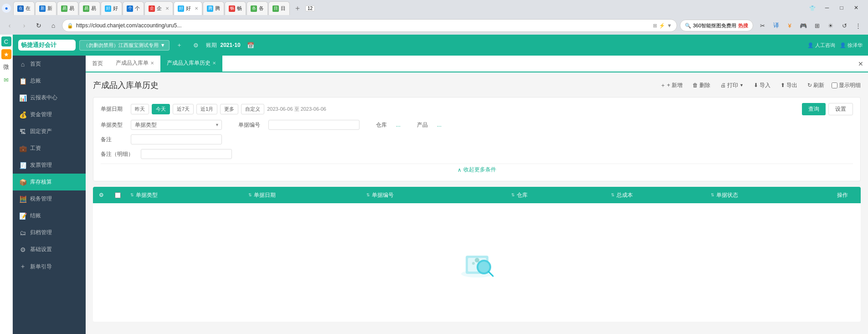 The width and height of the screenshot is (868, 334). I want to click on close-button: ✕, so click(856, 8).